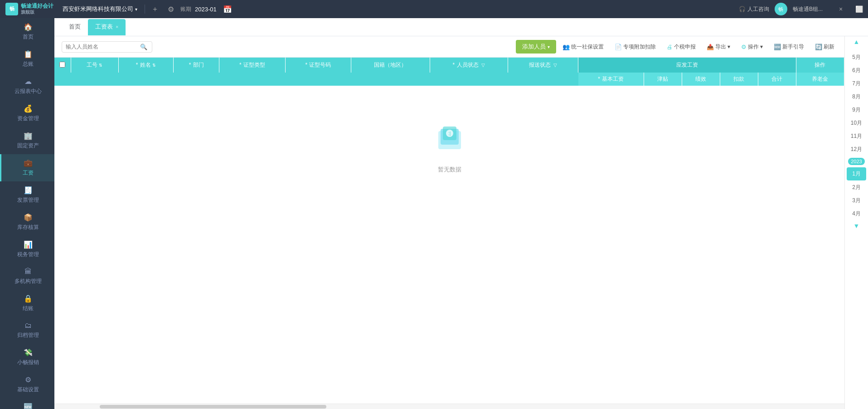  I want to click on tax-report-btn: 🖨 个税申报, so click(681, 47).